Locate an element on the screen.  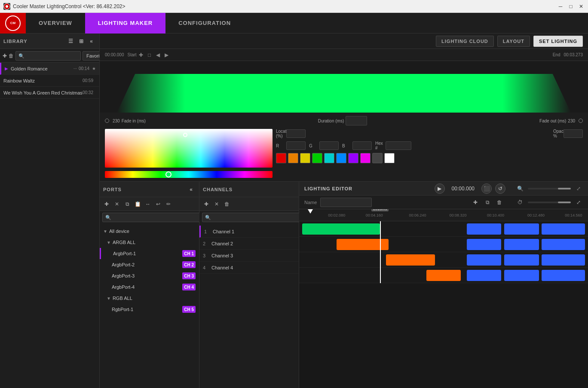
stop-button: ⬛ is located at coordinates (487, 189).